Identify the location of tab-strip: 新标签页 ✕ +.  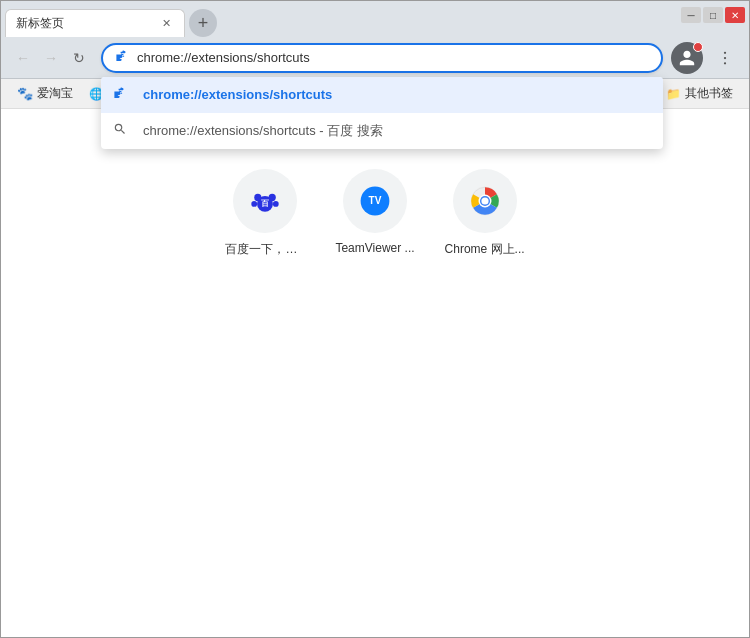
(343, 19).